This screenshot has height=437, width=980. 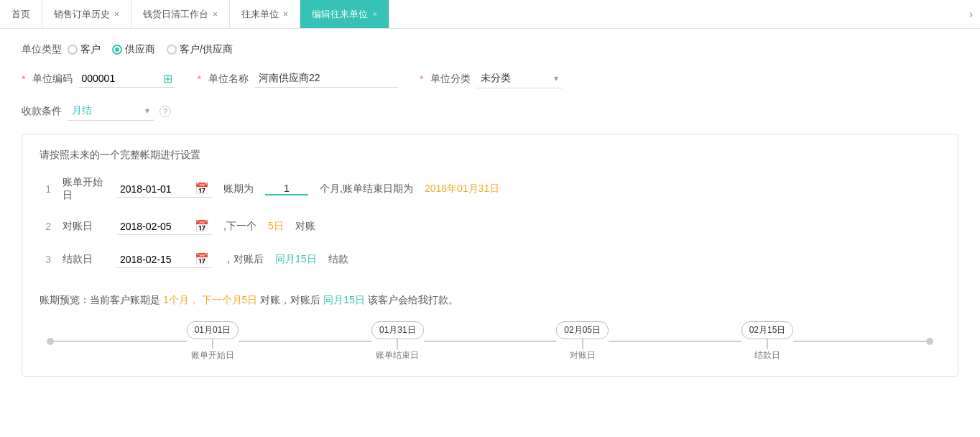 What do you see at coordinates (127, 50) in the screenshot?
I see `unit-type-group: 单位类型 客户 供应商 客户/供应商` at bounding box center [127, 50].